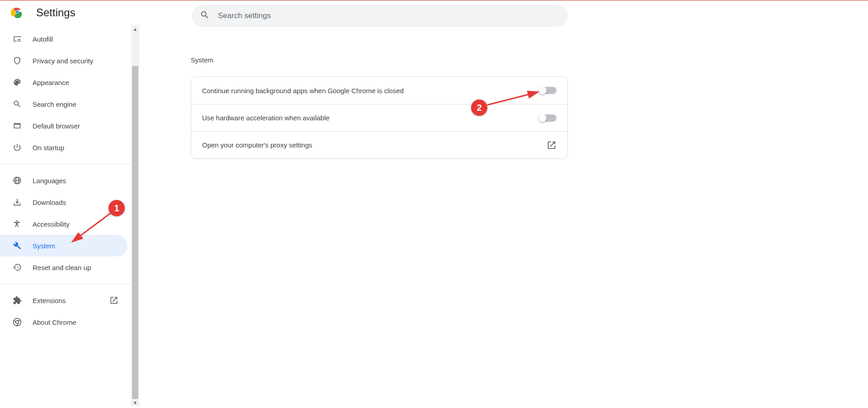 This screenshot has width=868, height=408. Describe the element at coordinates (54, 322) in the screenshot. I see `sidebar-item-label: About Chrome` at that location.